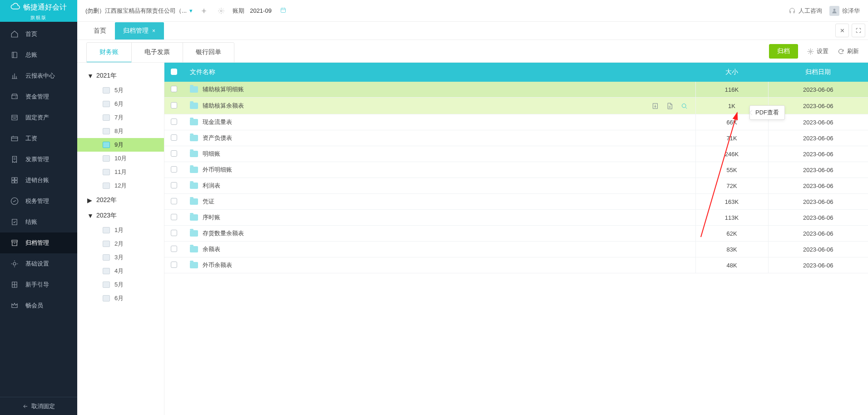 This screenshot has width=868, height=415. What do you see at coordinates (157, 53) in the screenshot?
I see `subtab-1: 电子发票` at bounding box center [157, 53].